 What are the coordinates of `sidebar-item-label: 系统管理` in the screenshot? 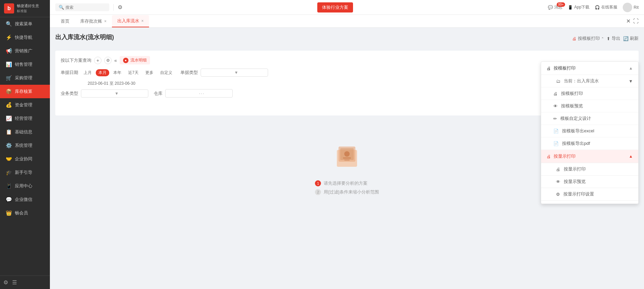 It's located at (24, 146).